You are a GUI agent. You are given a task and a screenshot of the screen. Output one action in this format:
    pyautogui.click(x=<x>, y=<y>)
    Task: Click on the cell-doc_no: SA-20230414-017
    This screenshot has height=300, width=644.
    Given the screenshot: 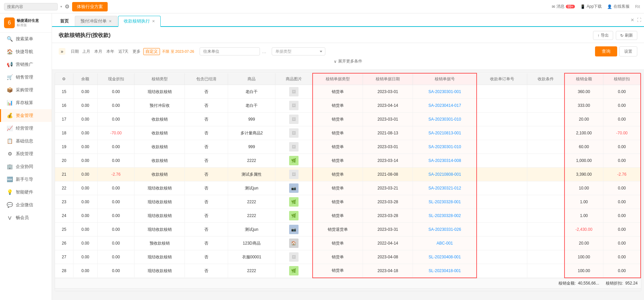 What is the action you would take?
    pyautogui.click(x=445, y=105)
    